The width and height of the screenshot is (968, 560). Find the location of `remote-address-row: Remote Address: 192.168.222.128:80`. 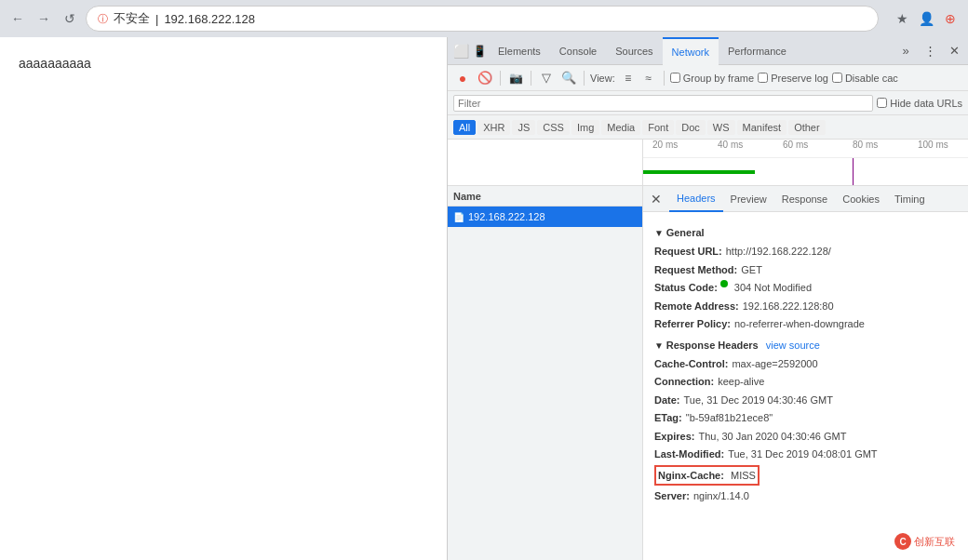

remote-address-row: Remote Address: 192.168.222.128:80 is located at coordinates (806, 307).